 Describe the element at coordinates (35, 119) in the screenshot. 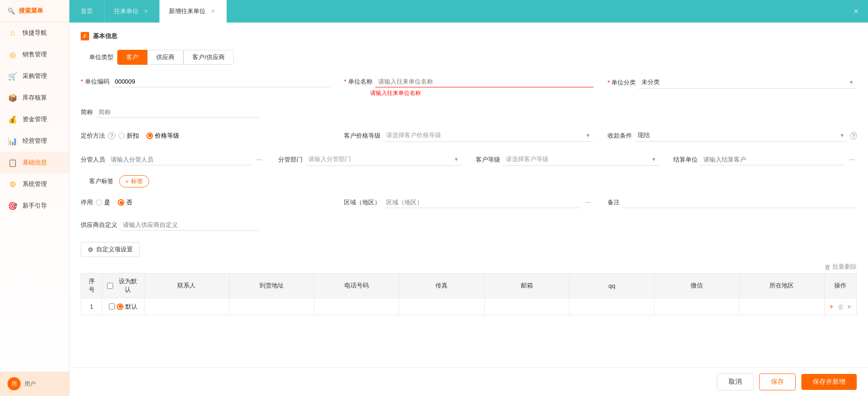

I see `sidebar-item-label: 资金管理` at that location.